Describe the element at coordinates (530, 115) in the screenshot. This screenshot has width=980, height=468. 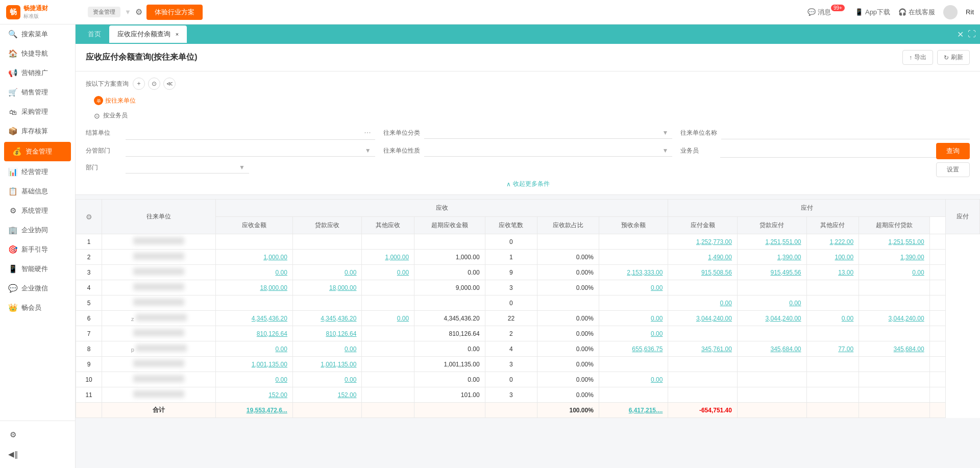
I see `scheme-yewuyuan: ⊙ 按业务员` at that location.